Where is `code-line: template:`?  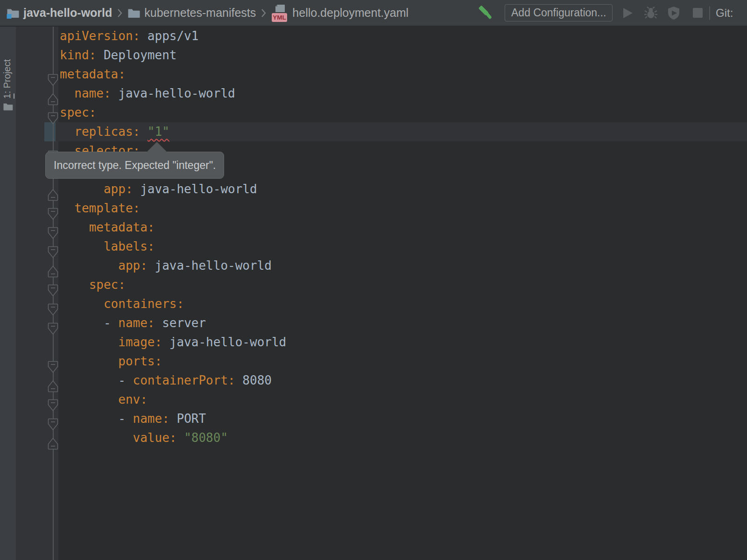
code-line: template: is located at coordinates (374, 208).